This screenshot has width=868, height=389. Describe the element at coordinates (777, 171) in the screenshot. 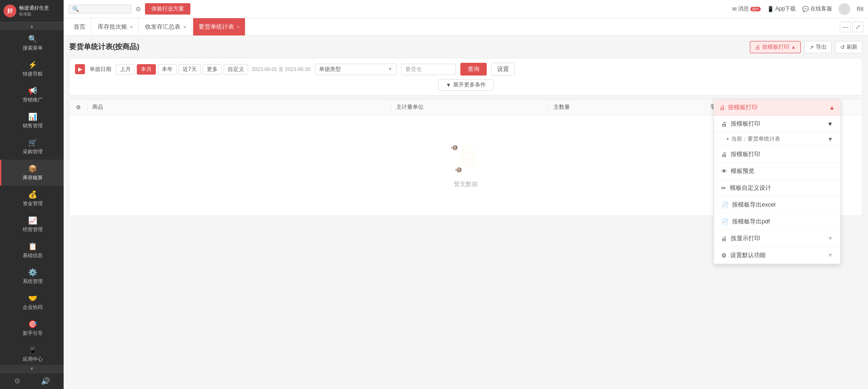

I see `dropdown-template-preview: 👁 模板预览` at that location.